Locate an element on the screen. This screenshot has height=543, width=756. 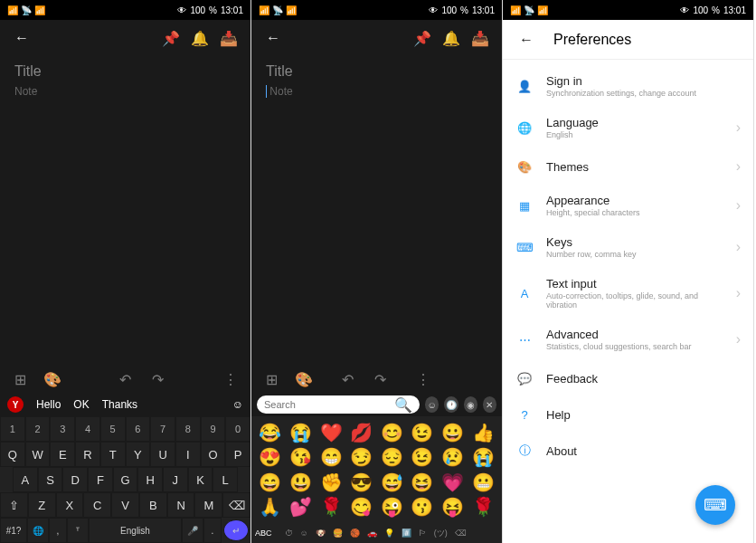
emoji-cell: 💕 is located at coordinates (301, 508).